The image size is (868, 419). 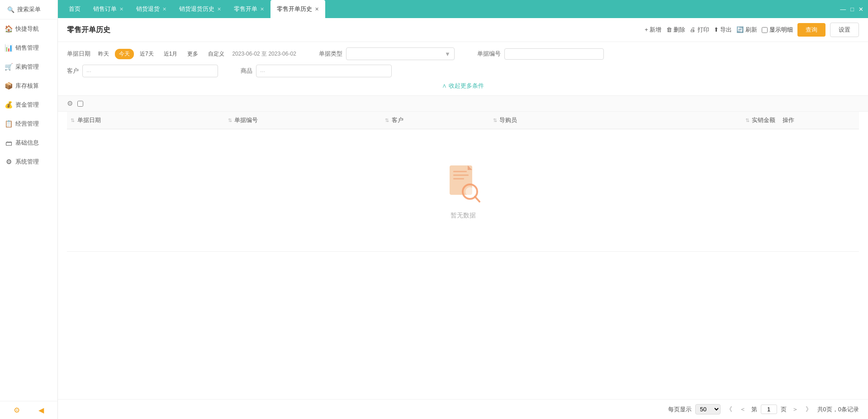 I want to click on tab-sales-order-label: 销售订单, so click(x=105, y=9).